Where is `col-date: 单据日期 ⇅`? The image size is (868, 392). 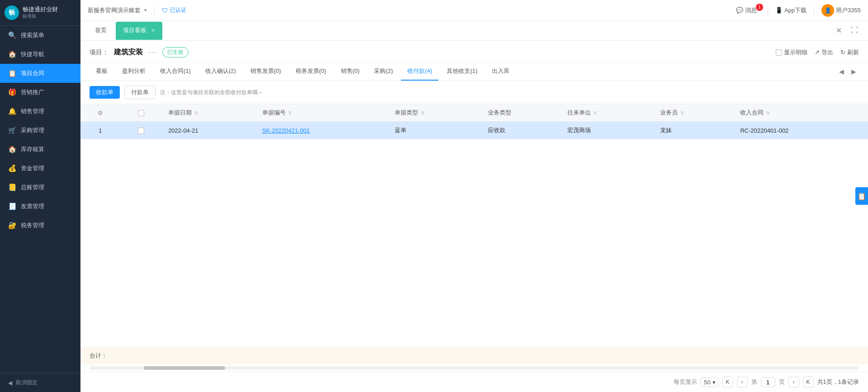 col-date: 单据日期 ⇅ is located at coordinates (209, 113).